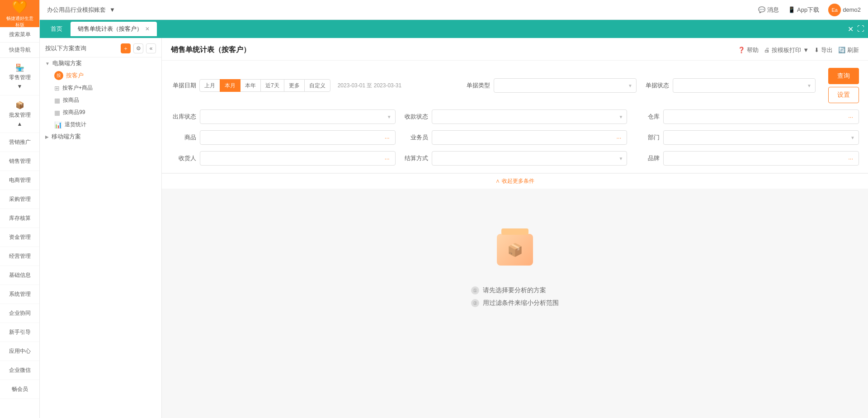  What do you see at coordinates (112, 10) in the screenshot?
I see `dropdown-arrow: ▼` at bounding box center [112, 10].